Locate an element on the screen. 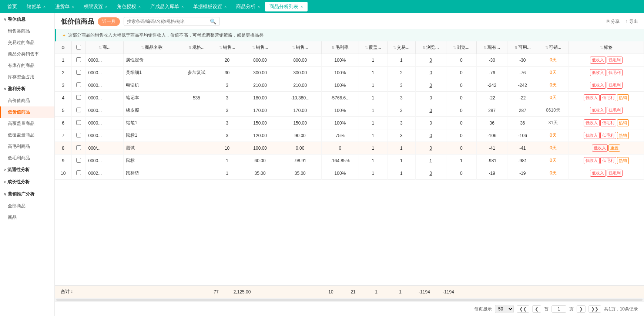 The height and width of the screenshot is (316, 644). sidebar-item-stock-goods: 有库存的商品 is located at coordinates (27, 66).